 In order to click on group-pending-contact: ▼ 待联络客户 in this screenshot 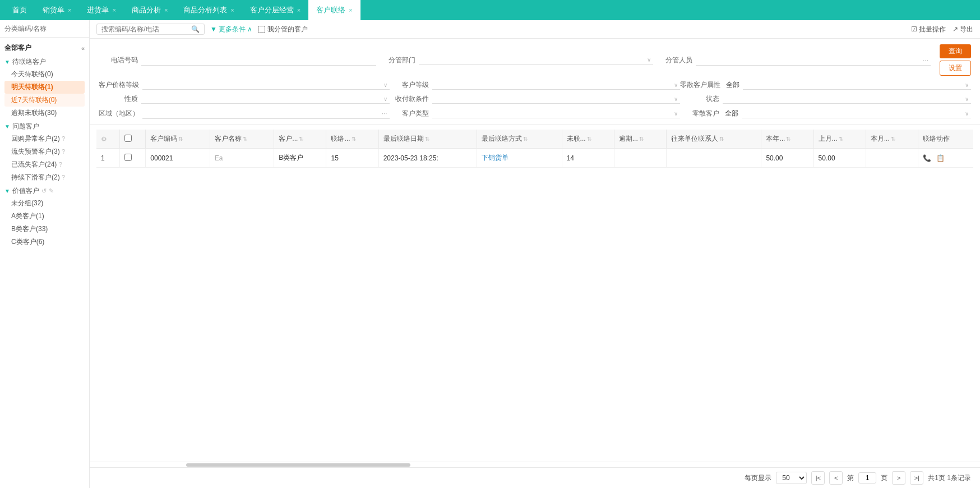, I will do `click(45, 62)`.